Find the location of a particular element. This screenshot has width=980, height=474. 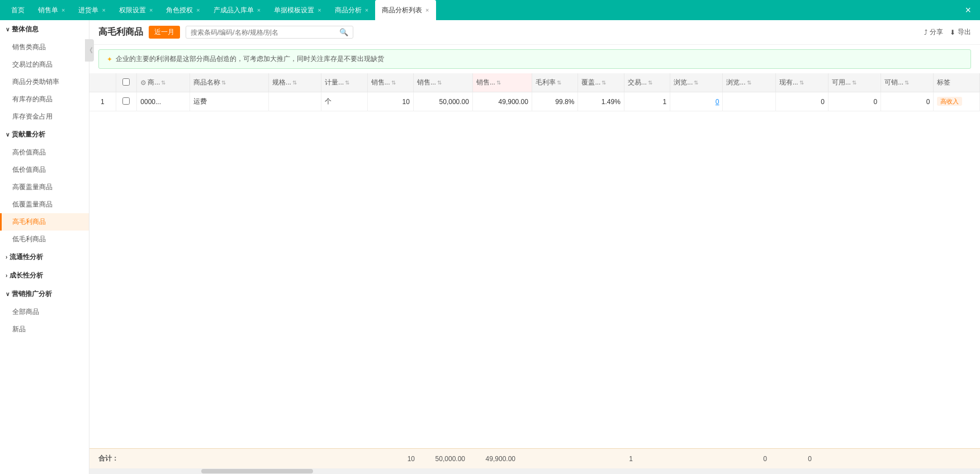

tab-template: 单据模板设置 × is located at coordinates (297, 10).